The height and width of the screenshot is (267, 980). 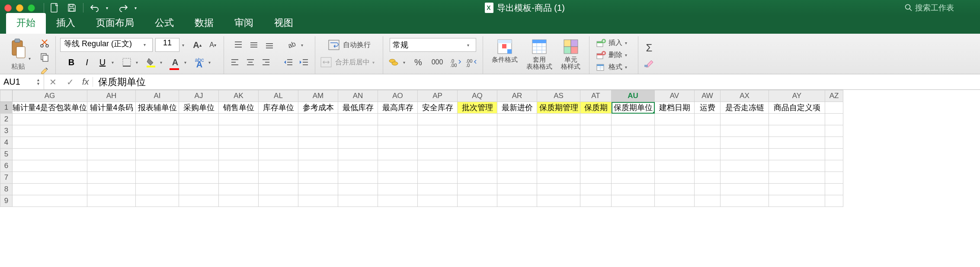 What do you see at coordinates (157, 96) in the screenshot?
I see `column-header: AI` at bounding box center [157, 96].